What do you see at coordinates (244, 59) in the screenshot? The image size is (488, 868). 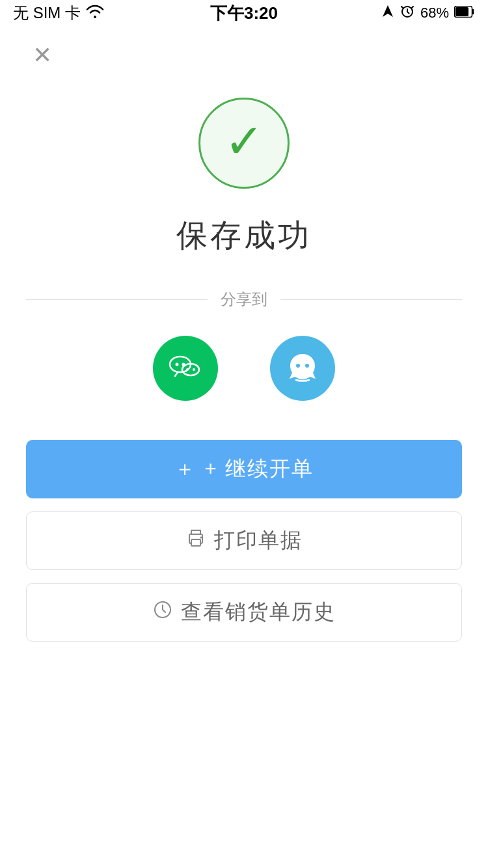 I see `close-btn-container: ✕` at bounding box center [244, 59].